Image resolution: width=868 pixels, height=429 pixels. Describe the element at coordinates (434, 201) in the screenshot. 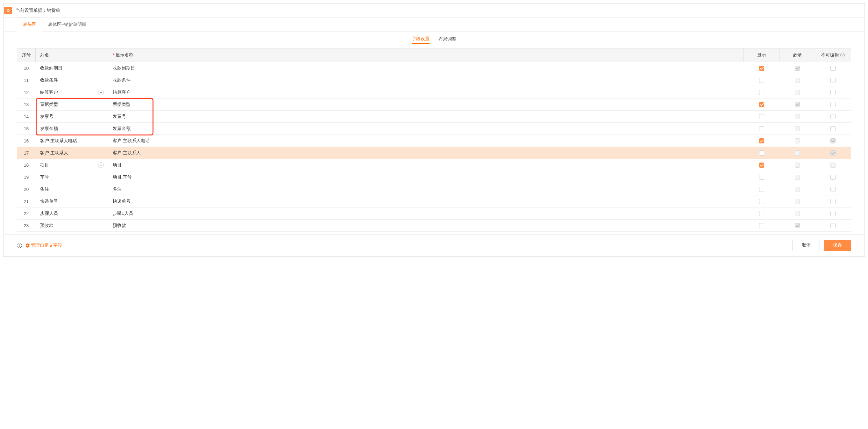

I see `table-row: 21快递单号快递单号` at that location.